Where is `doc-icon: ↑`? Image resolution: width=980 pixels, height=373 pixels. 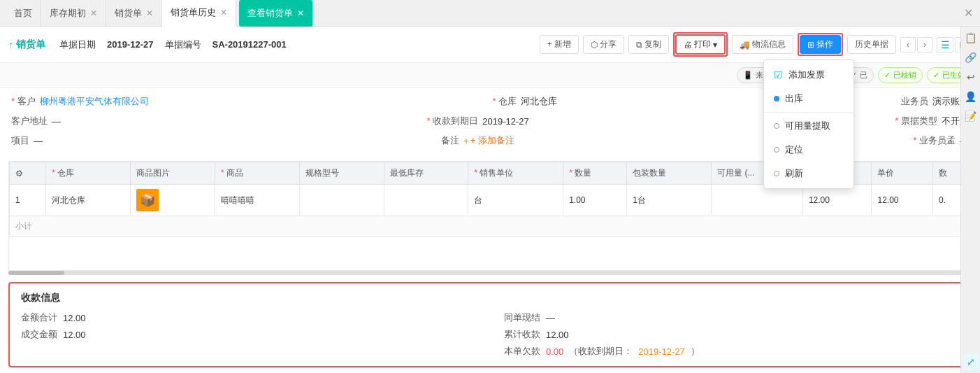
doc-icon: ↑ is located at coordinates (11, 45).